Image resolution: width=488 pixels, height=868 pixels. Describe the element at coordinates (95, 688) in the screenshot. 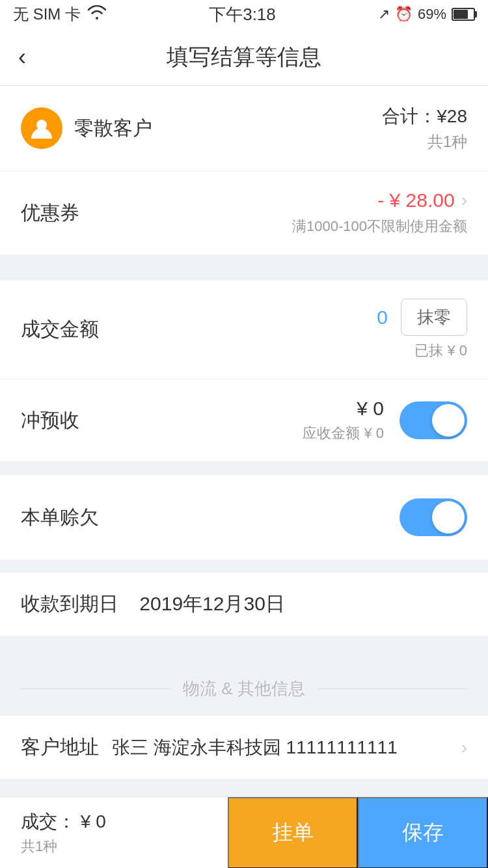

I see `logistics-line-left` at that location.